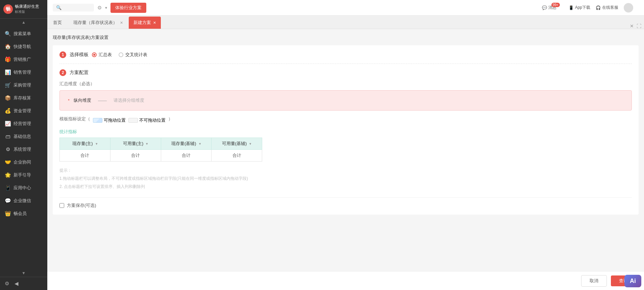 The width and height of the screenshot is (644, 290). What do you see at coordinates (155, 23) in the screenshot?
I see `tab-new-plan-close: ✕` at bounding box center [155, 23].